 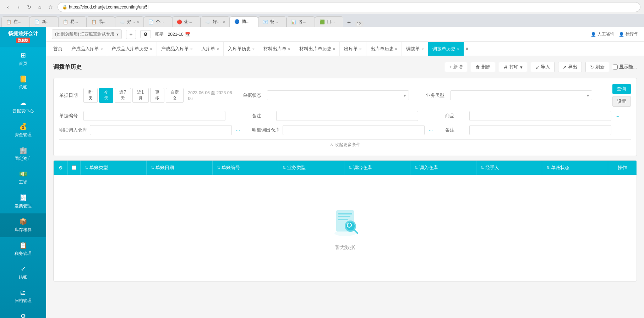 I want to click on in-warehouse-picker-icon: ···, so click(x=238, y=130).